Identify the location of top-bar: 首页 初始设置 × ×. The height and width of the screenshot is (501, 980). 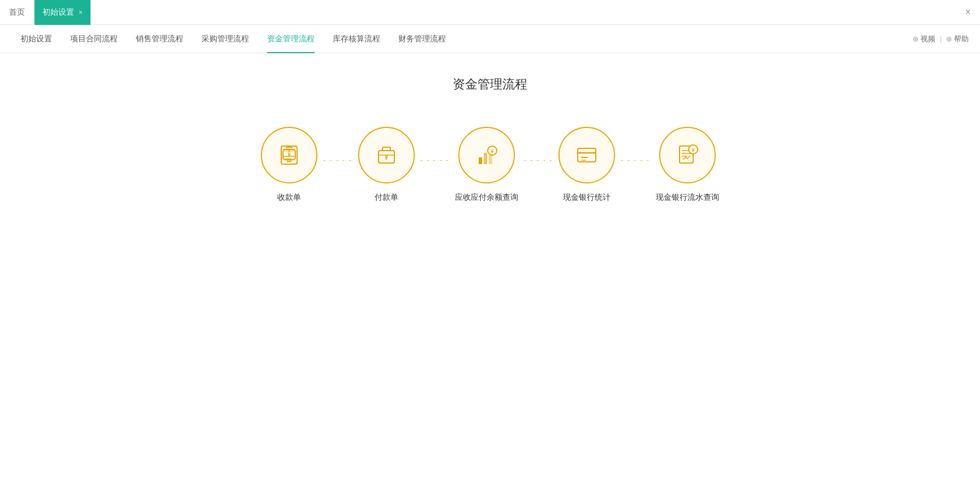
(490, 12).